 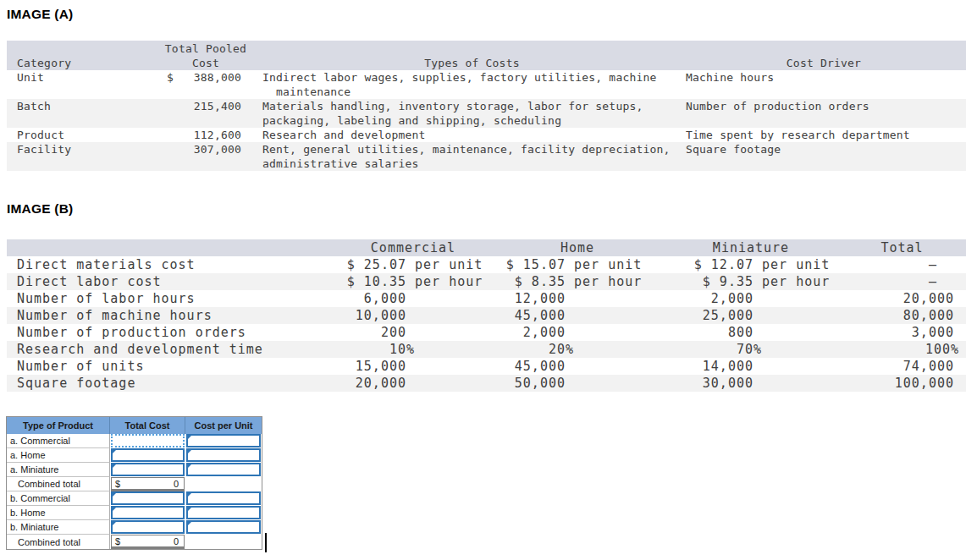 What do you see at coordinates (465, 113) in the screenshot?
I see `types-of-costs-cell: Materials handling, inventory storage, l…` at bounding box center [465, 113].